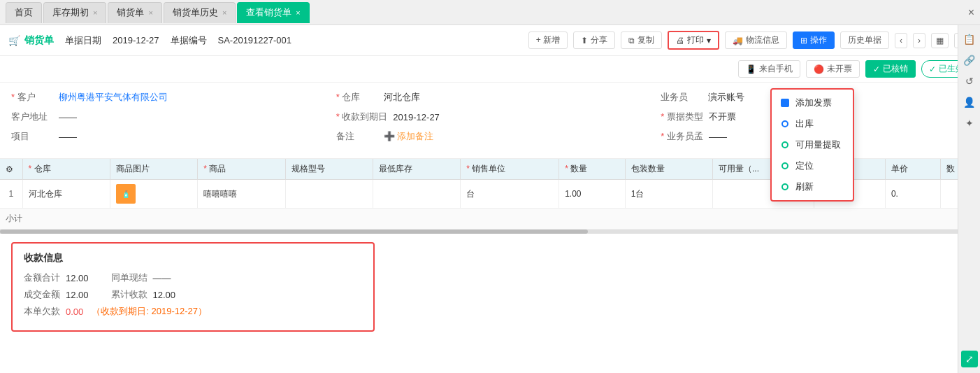 This screenshot has width=980, height=373. I want to click on tab-history: 销货单历史 ×, so click(200, 13).